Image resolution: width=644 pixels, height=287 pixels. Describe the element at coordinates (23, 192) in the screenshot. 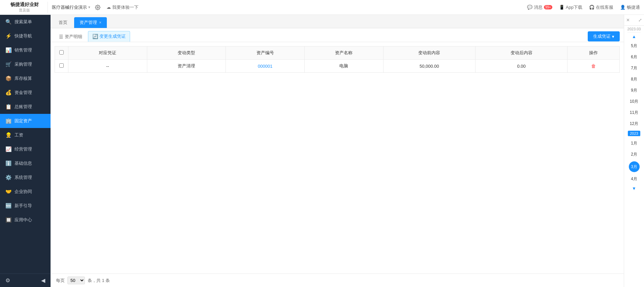

I see `sidebar-label-enterprise: 企业协同` at that location.